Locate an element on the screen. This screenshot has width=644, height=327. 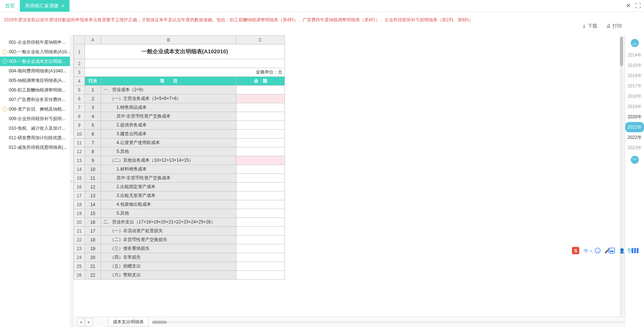
tab-income-tax: 所得税汇算清缴 × is located at coordinates (45, 6).